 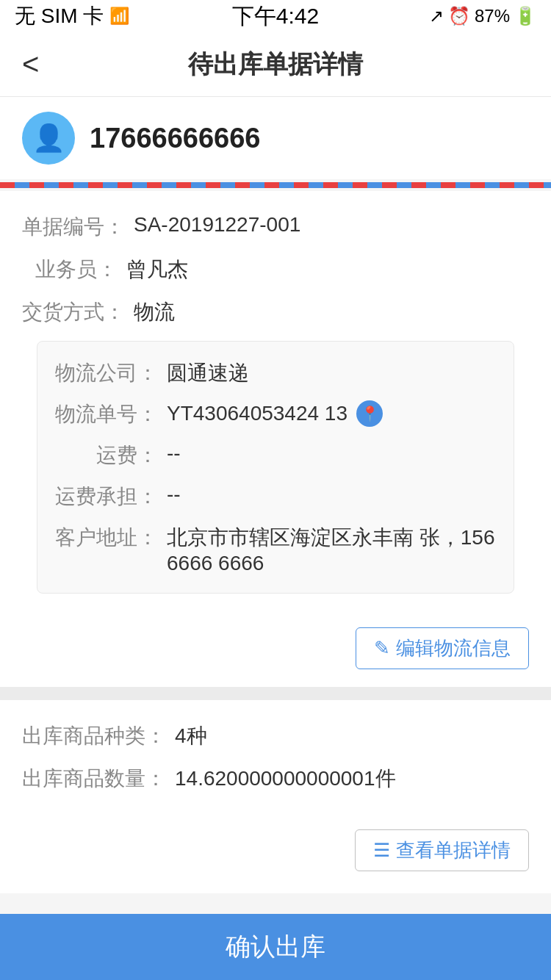 What do you see at coordinates (59, 16) in the screenshot?
I see `sim-text: 无 SIM 卡` at bounding box center [59, 16].